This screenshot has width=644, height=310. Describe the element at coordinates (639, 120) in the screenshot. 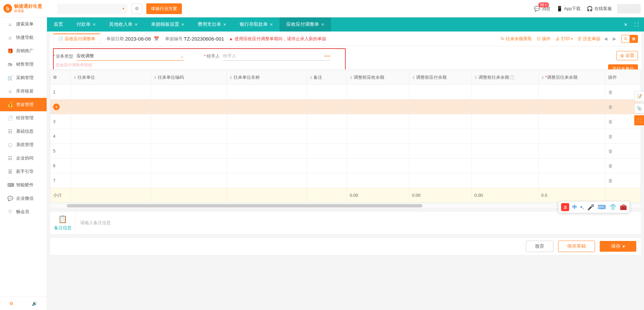

I see `dock-expand-button: ⛶` at that location.